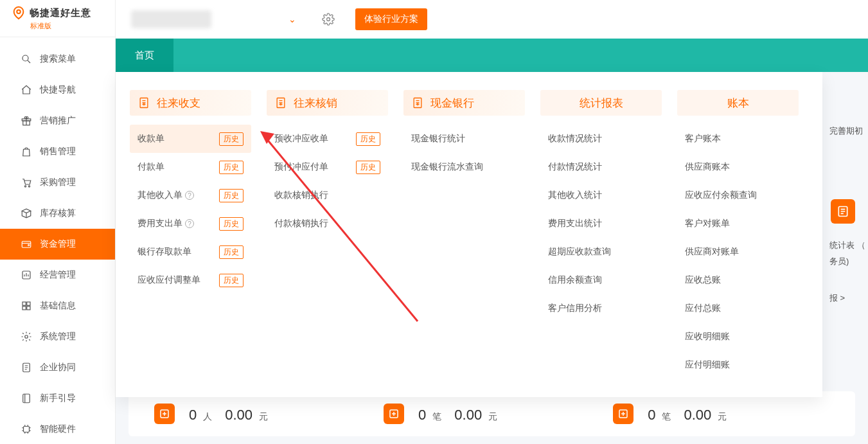  Describe the element at coordinates (190, 167) in the screenshot. I see `menu-item: 付款单历史` at that location.